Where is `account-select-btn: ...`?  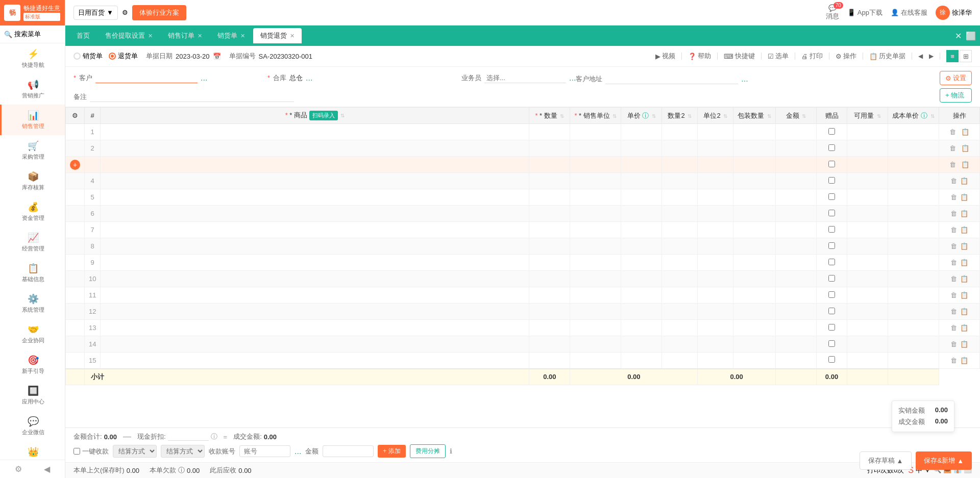
account-select-btn: ... is located at coordinates (298, 451).